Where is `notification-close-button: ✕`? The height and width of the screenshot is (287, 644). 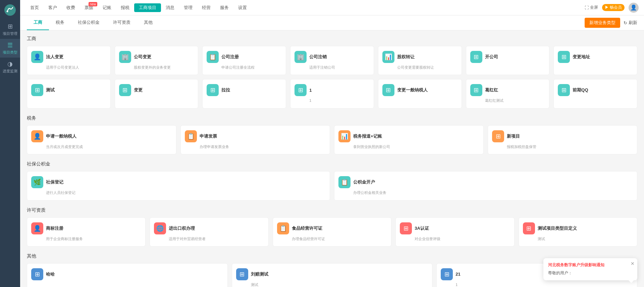
notification-close-button: ✕ is located at coordinates (633, 264).